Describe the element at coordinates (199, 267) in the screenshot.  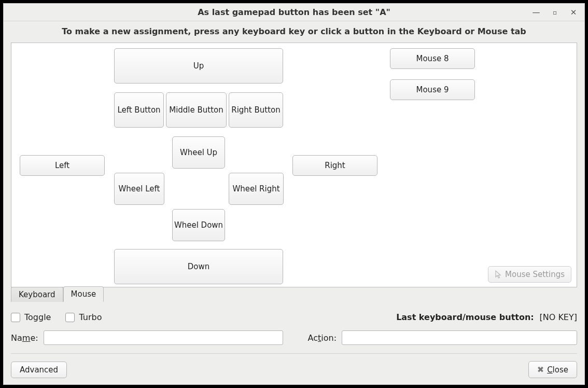
I see `down-button: Down` at that location.